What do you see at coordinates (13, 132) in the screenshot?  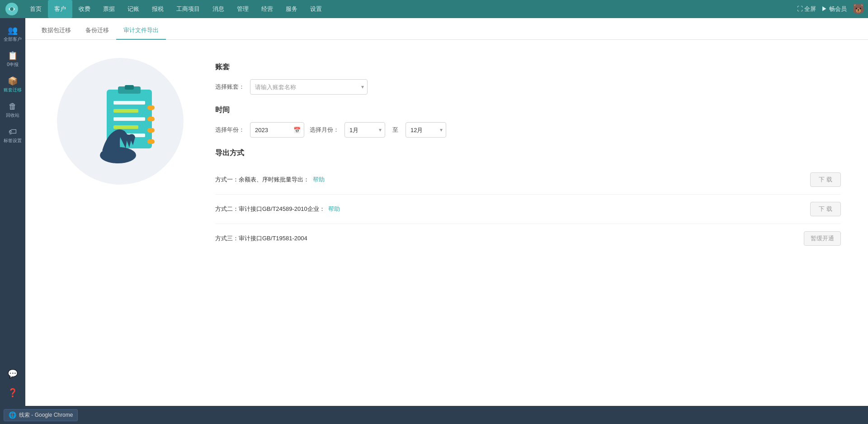 I see `tags-icon: 🏷` at bounding box center [13, 132].